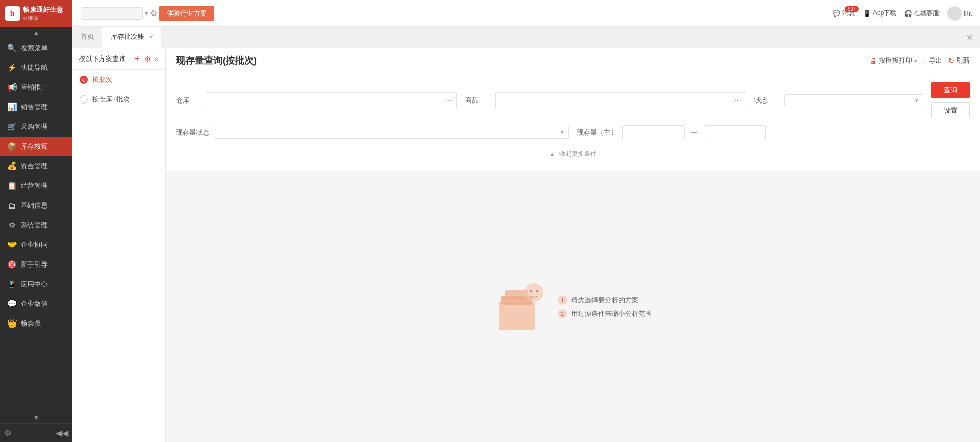 The image size is (980, 442). I want to click on collapse-label: 收起更多条件, so click(578, 154).